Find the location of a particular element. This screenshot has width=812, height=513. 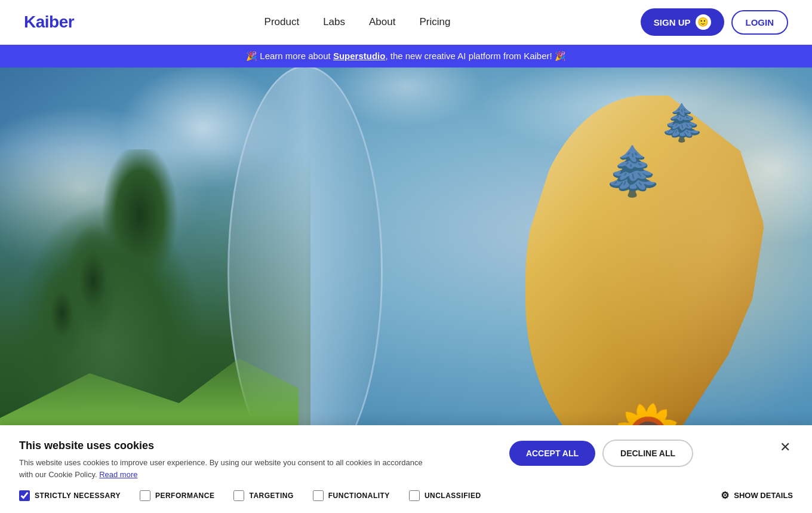

signup-label: SIGN UP is located at coordinates (672, 23).